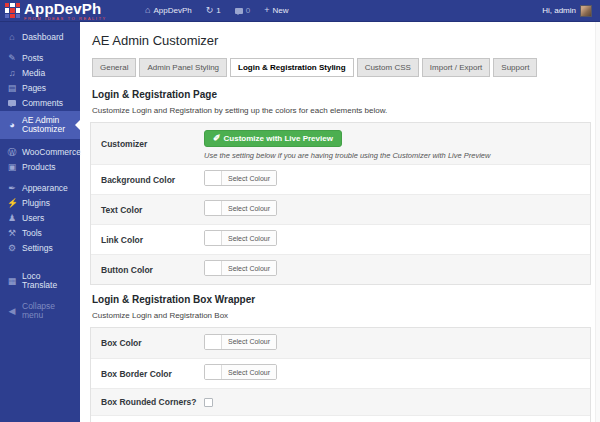  Describe the element at coordinates (340, 239) in the screenshot. I see `setting-row-link-color: Link Color Select Colour` at that location.